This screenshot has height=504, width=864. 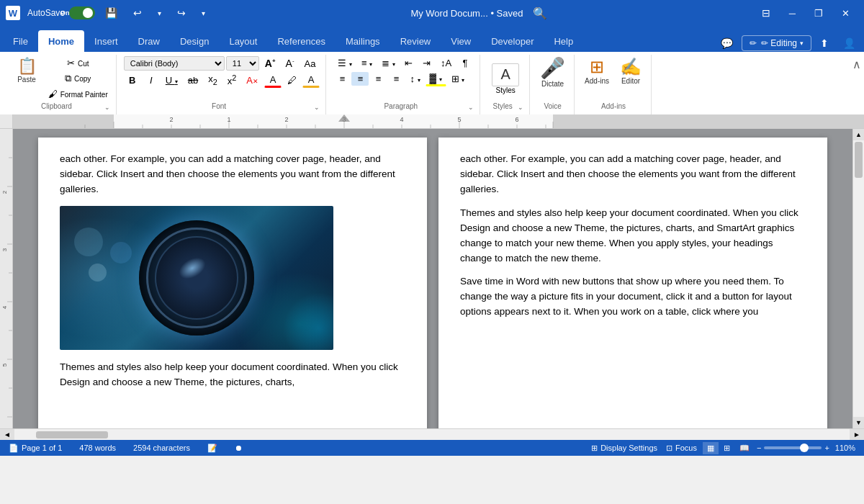 What do you see at coordinates (416, 41) in the screenshot?
I see `tab-review: Review` at bounding box center [416, 41].